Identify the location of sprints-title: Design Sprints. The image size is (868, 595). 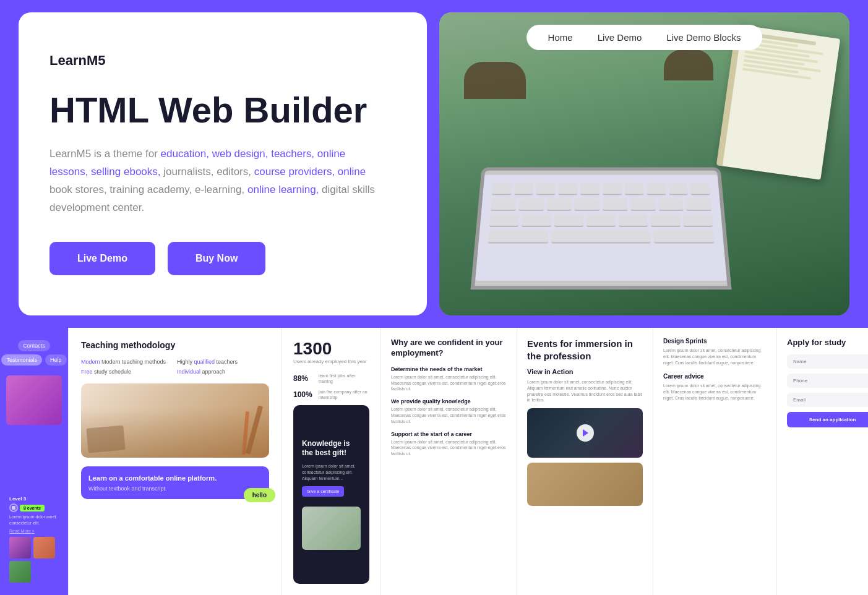
(715, 341).